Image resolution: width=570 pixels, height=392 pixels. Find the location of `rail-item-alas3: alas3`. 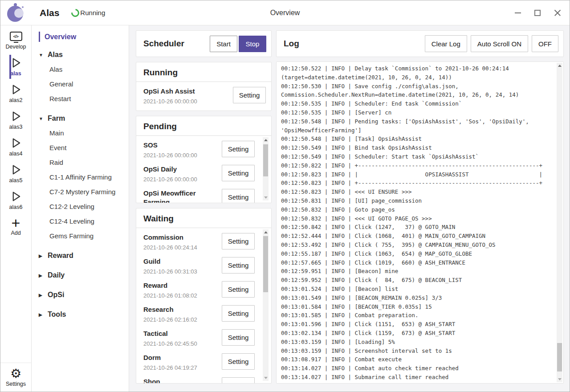

rail-item-alas3: alas3 is located at coordinates (16, 120).